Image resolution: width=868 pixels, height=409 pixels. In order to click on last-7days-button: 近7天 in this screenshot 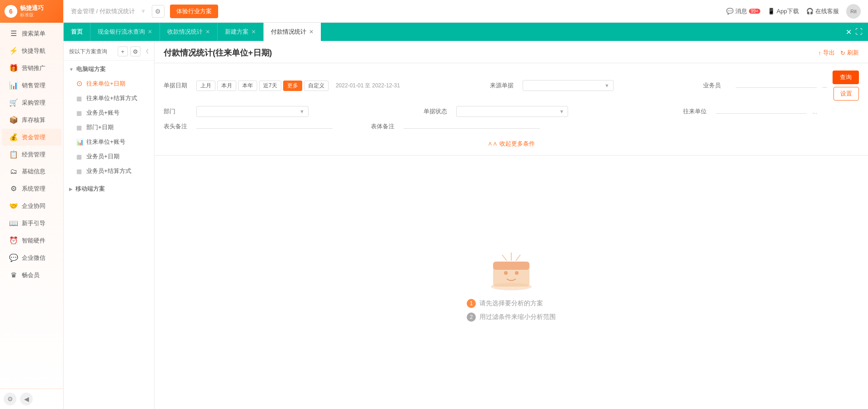, I will do `click(270, 86)`.